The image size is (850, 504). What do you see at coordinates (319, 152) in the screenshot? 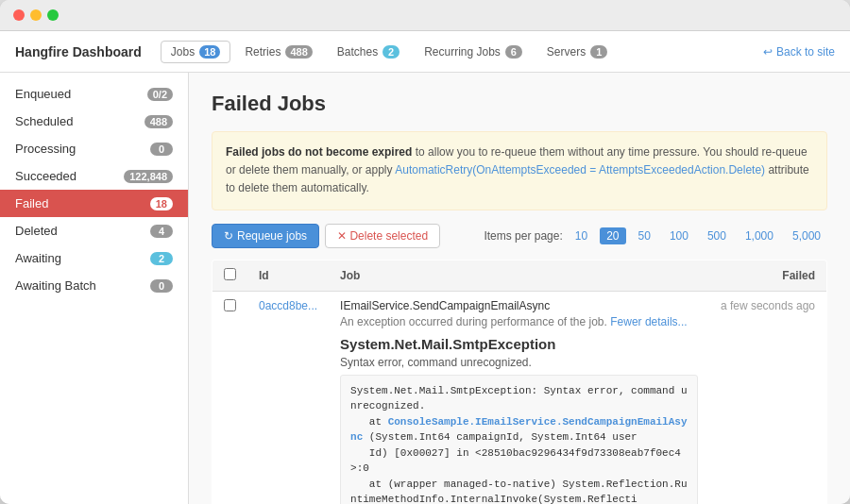
I see `alert-bold-text: Failed jobs do not become expired` at bounding box center [319, 152].